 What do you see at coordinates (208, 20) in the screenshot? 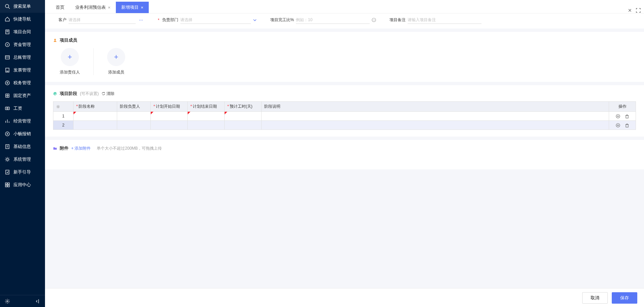
I see `field-department: * 负责部门` at bounding box center [208, 20].